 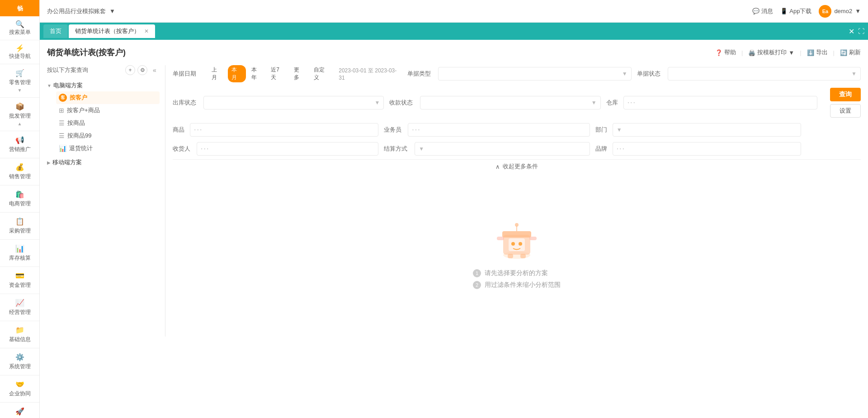 I want to click on sidebar-item-wholesale: 📦 批发管理 ▲, so click(x=20, y=114).